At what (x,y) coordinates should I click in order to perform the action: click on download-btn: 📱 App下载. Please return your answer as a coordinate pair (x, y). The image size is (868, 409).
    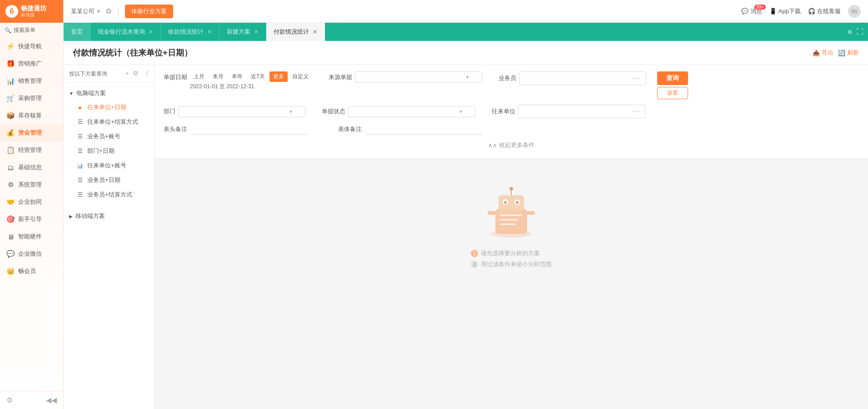
    Looking at the image, I should click on (785, 11).